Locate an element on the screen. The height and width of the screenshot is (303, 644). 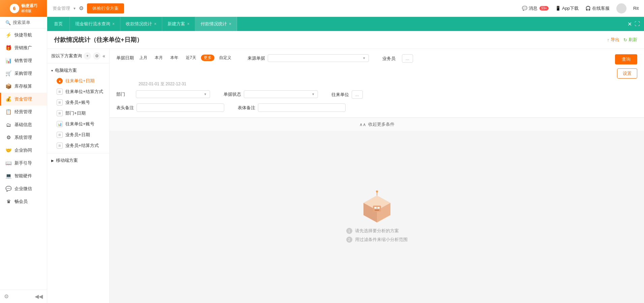
filter-settings-button: 设置 is located at coordinates (627, 73).